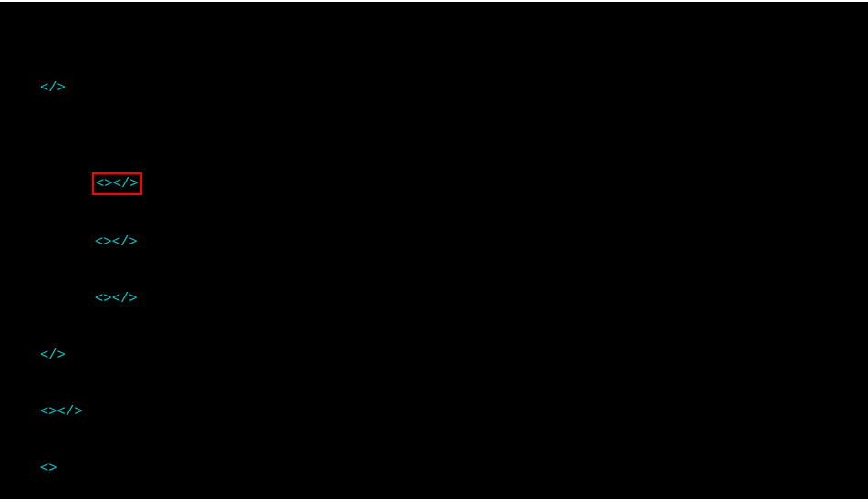  Describe the element at coordinates (481, 299) in the screenshot. I see `theme-line: <></>` at that location.